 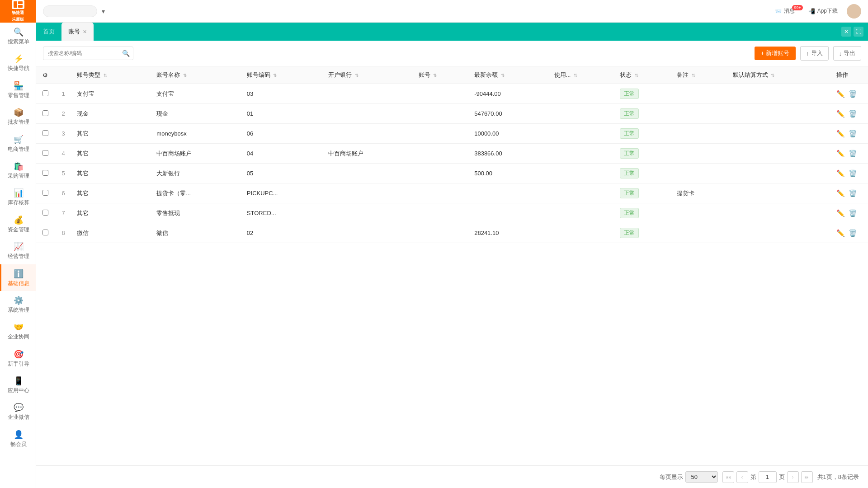 I want to click on sidebar-item-quick-nav: ⚡ 快捷导航, so click(x=18, y=62).